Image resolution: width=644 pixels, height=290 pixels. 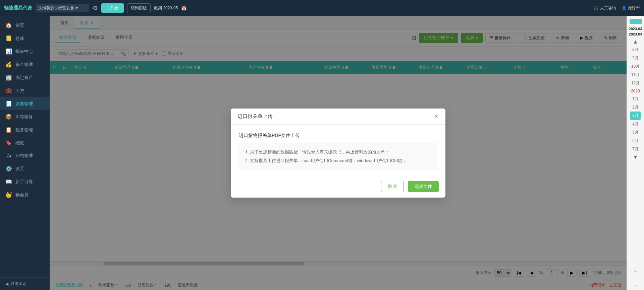 I want to click on sidebar-label-checkout: 结账, so click(x=20, y=143).